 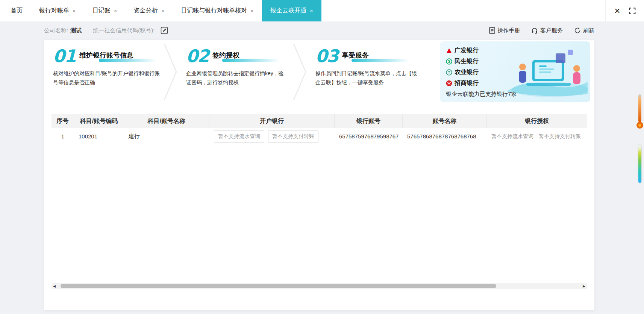 I want to click on payment-transfer-disabled-button: 暂不支持支付转账, so click(x=293, y=137).